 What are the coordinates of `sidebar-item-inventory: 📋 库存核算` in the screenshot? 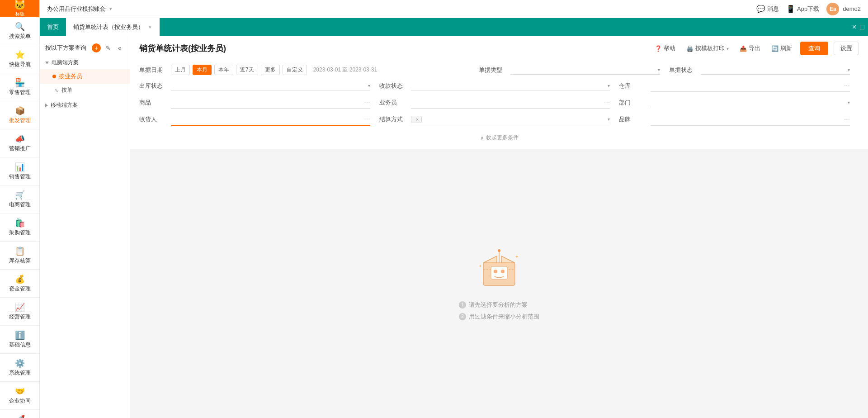 It's located at (20, 256).